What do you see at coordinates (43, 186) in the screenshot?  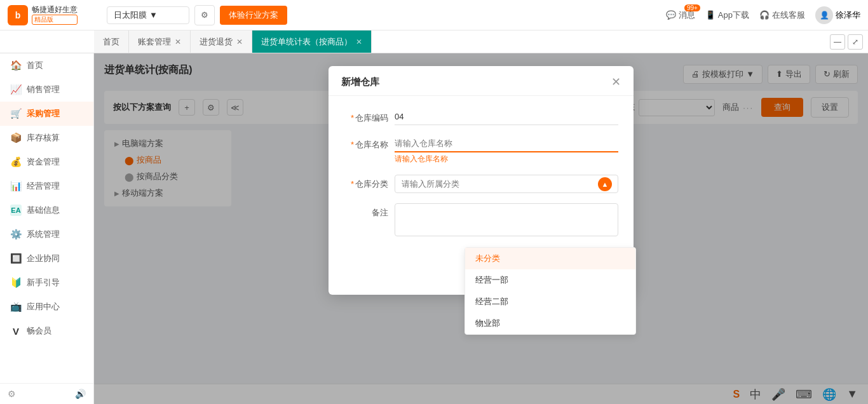 I see `sidebar-label-operations: 经营管理` at bounding box center [43, 186].